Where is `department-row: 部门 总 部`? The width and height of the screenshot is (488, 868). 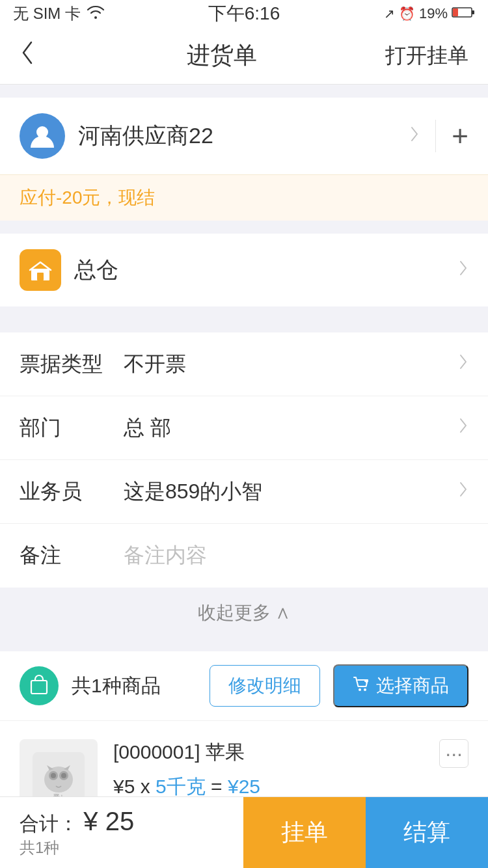 department-row: 部门 总 部 is located at coordinates (244, 428).